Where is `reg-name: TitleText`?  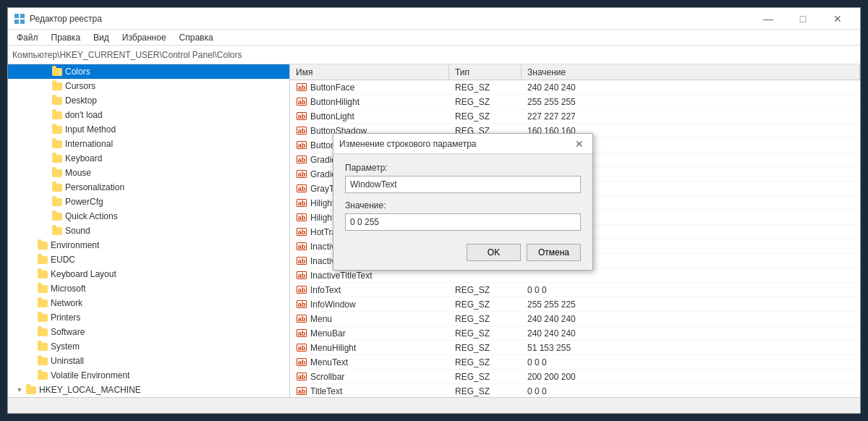 reg-name: TitleText is located at coordinates (326, 391).